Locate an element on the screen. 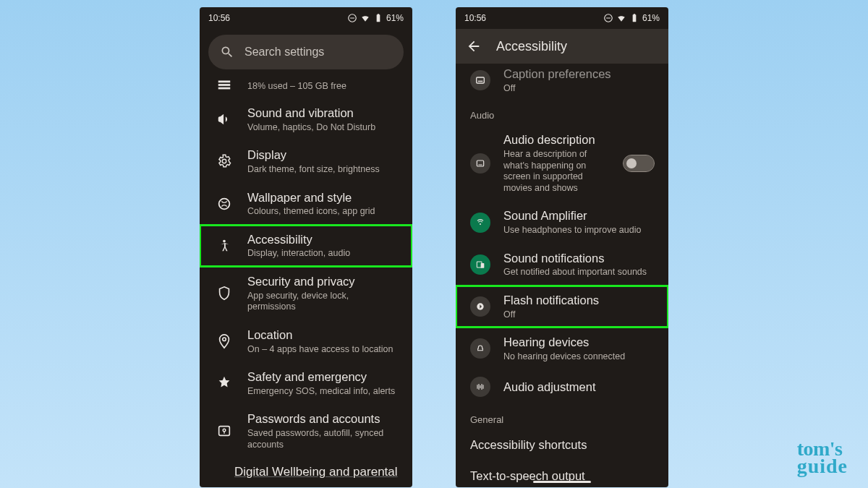  safety-icon is located at coordinates (224, 383).